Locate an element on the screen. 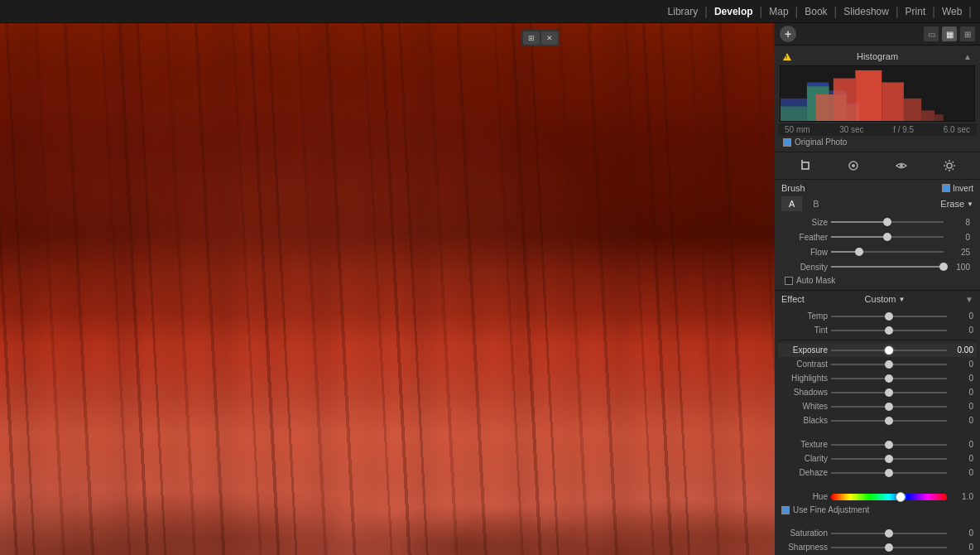  dehaze-thumb is located at coordinates (889, 473).